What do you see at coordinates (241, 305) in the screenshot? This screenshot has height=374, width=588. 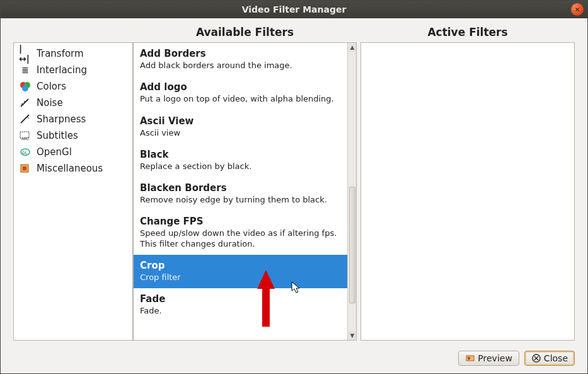 I see `filter-item: Fade Fade.` at bounding box center [241, 305].